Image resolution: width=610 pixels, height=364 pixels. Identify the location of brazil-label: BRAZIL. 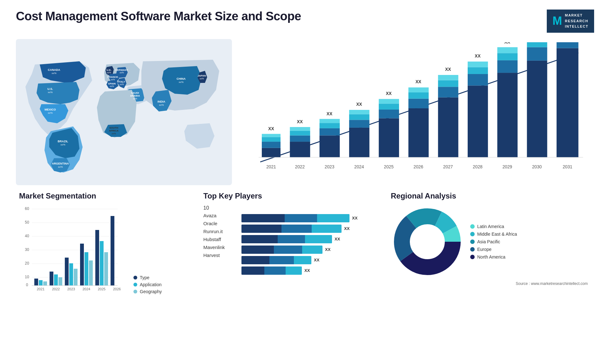
(63, 141).